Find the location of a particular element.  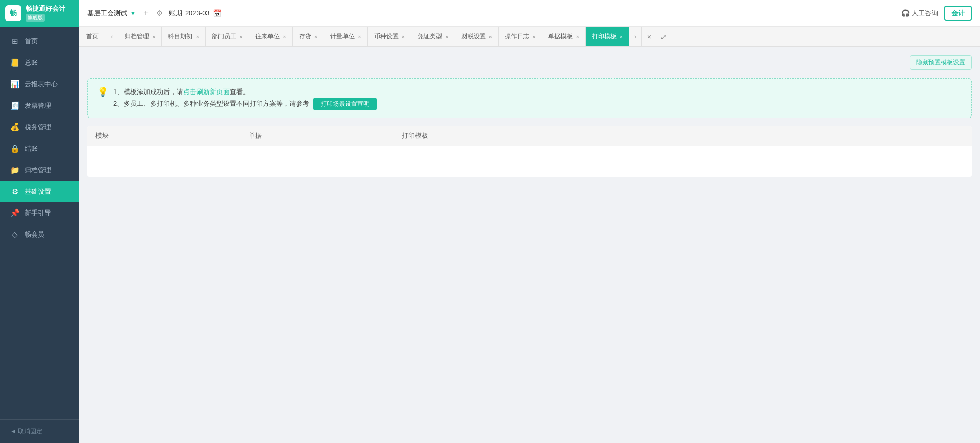

logo-text: 畅捷通好会计 is located at coordinates (45, 9).